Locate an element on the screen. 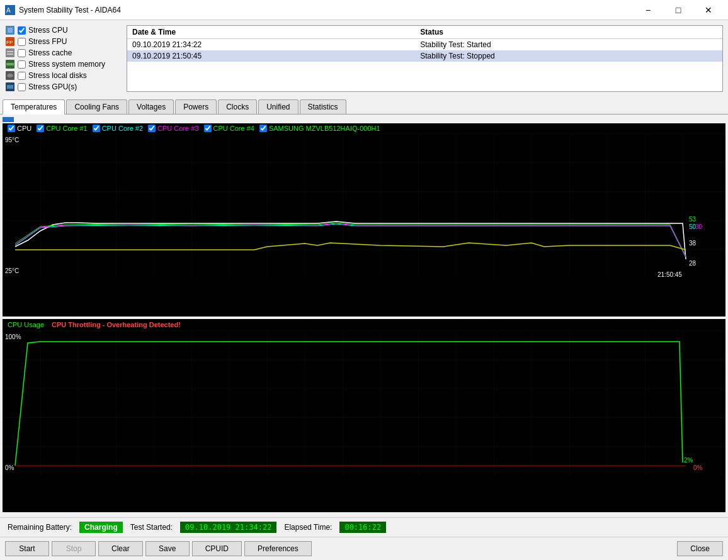 This screenshot has width=728, height=560. log-datetime-2: 09.10.2019 21:50:45 is located at coordinates (271, 56).